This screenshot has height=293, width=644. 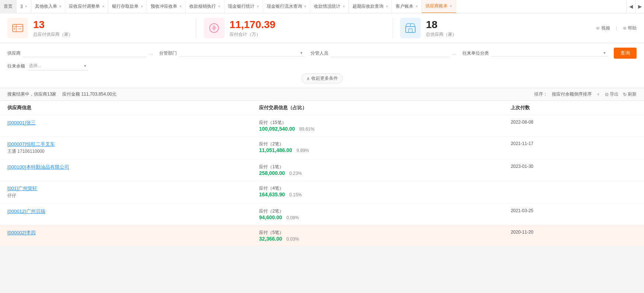 I want to click on results-summary: 搜索结果中，供应商13家 应付金额 111,703,854.00元, so click(x=62, y=94).